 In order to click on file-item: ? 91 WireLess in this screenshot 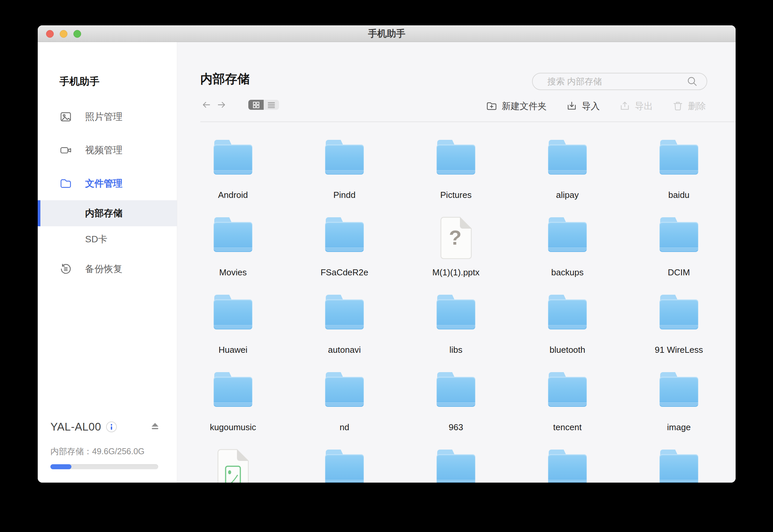, I will do `click(679, 316)`.